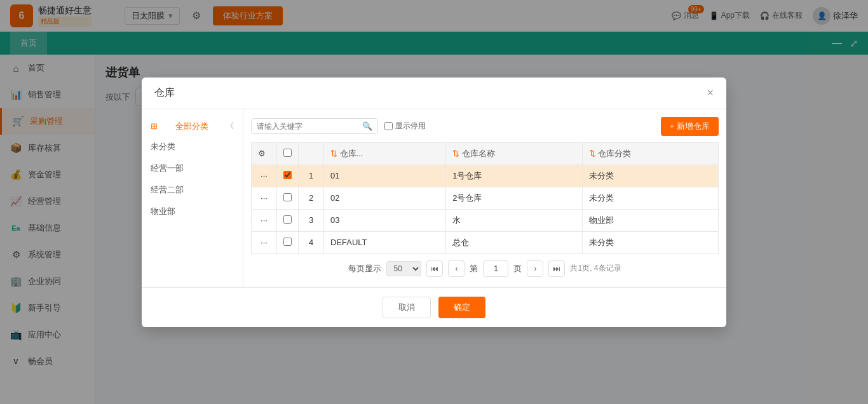 The width and height of the screenshot is (868, 404). I want to click on total-info: 共1页, 4条记录, so click(595, 268).